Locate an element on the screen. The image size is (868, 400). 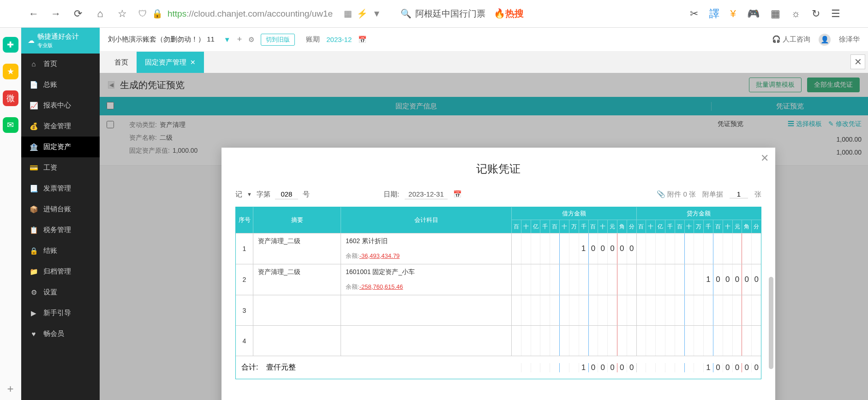
menu-icon: ☰ is located at coordinates (836, 14).